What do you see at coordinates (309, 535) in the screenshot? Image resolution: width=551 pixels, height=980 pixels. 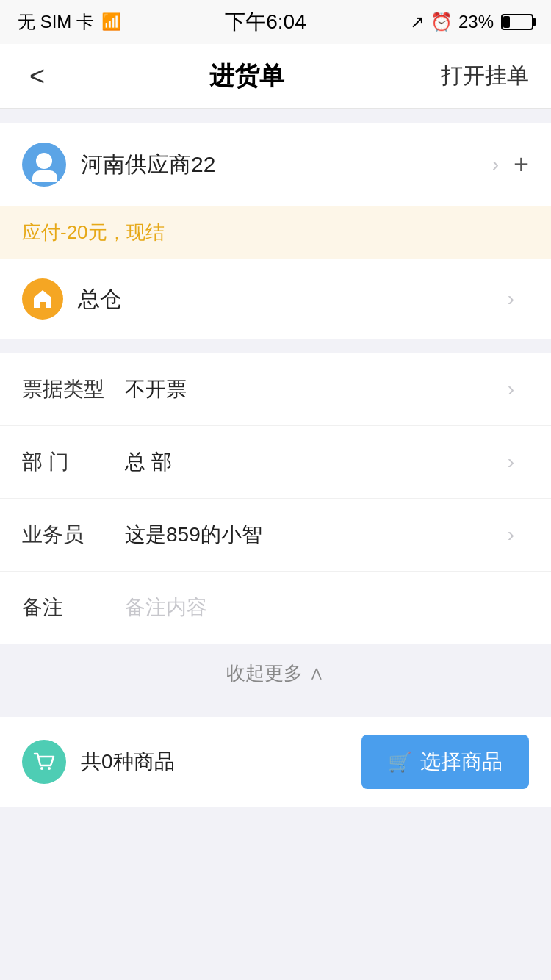 I see `salesperson-value: 这是859的小智` at bounding box center [309, 535].